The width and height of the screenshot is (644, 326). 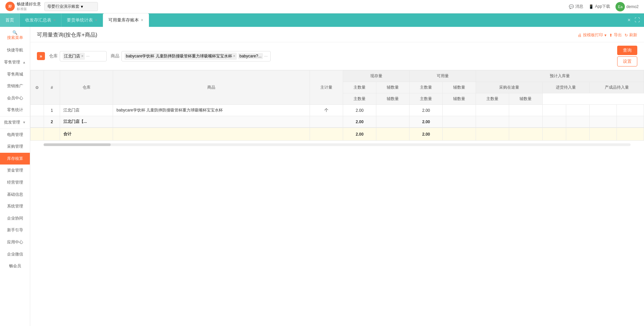 I want to click on tab-receipt-close-icon: ×, so click(x=54, y=20).